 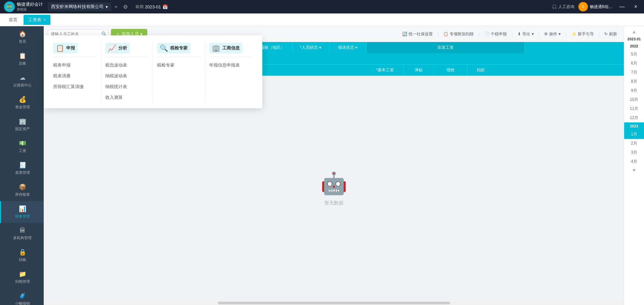 What do you see at coordinates (634, 63) in the screenshot?
I see `calendar-month-6: 6月` at bounding box center [634, 63].